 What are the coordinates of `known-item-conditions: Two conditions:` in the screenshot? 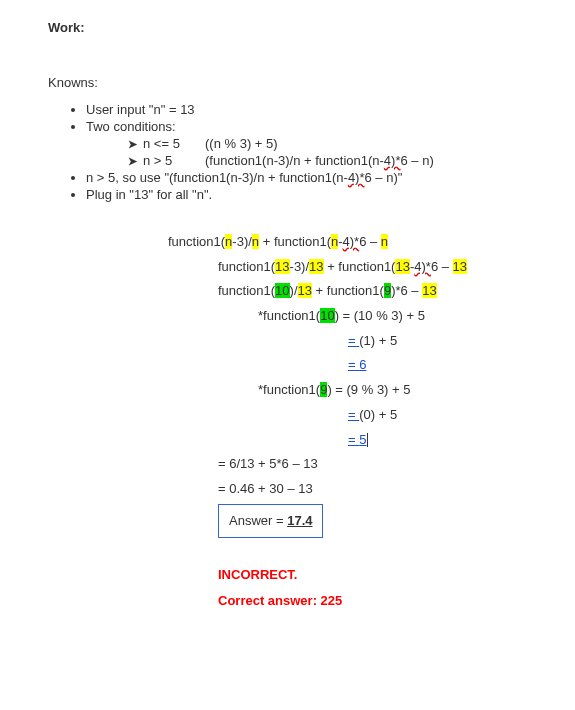 It's located at (330, 126).